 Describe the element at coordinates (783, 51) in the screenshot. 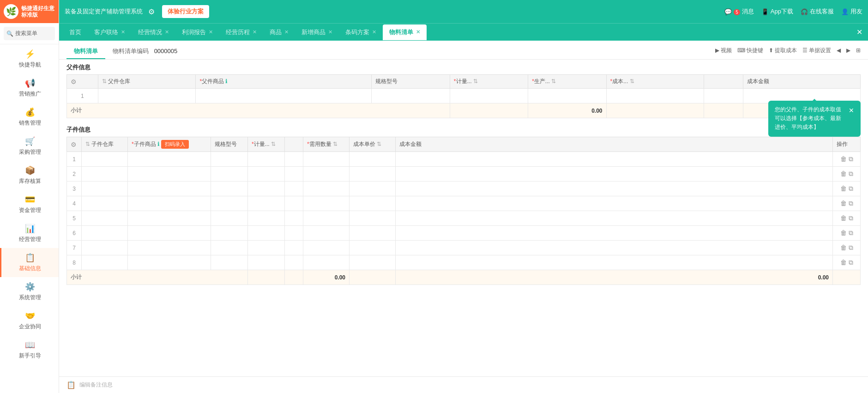

I see `extract-cost-action: ⬆ 提取成本` at that location.